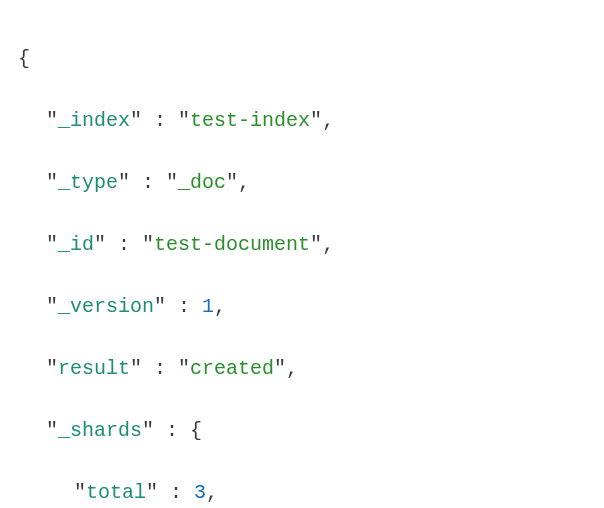 The width and height of the screenshot is (604, 508). I want to click on line-shards-open: "_shards" : {, so click(302, 430).